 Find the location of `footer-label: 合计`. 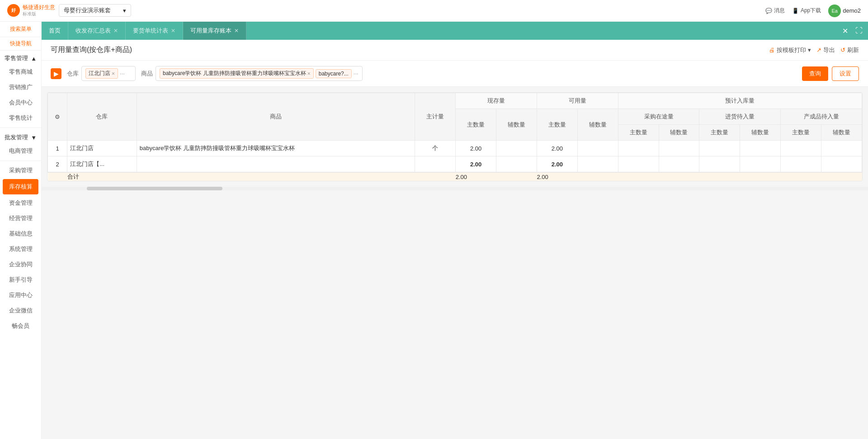

footer-label: 合计 is located at coordinates (102, 176).